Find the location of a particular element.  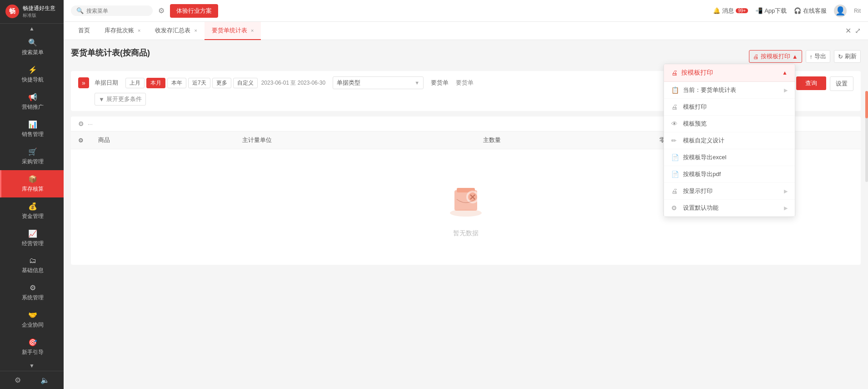

search-input is located at coordinates (114, 11).